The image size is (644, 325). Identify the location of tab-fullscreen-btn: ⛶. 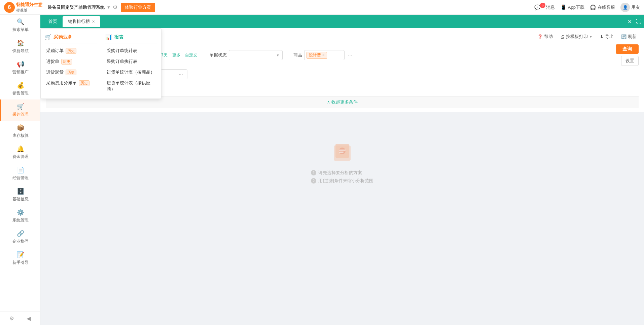
(639, 22).